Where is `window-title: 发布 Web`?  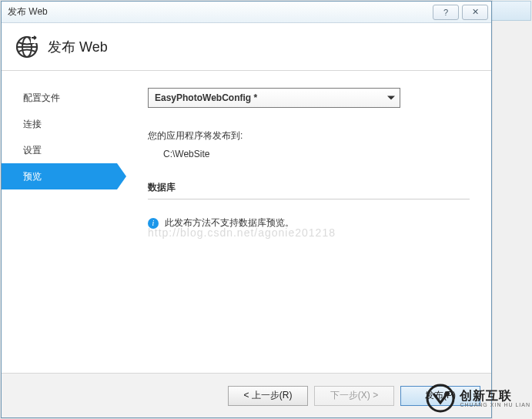
window-title: 发布 Web is located at coordinates (219, 12).